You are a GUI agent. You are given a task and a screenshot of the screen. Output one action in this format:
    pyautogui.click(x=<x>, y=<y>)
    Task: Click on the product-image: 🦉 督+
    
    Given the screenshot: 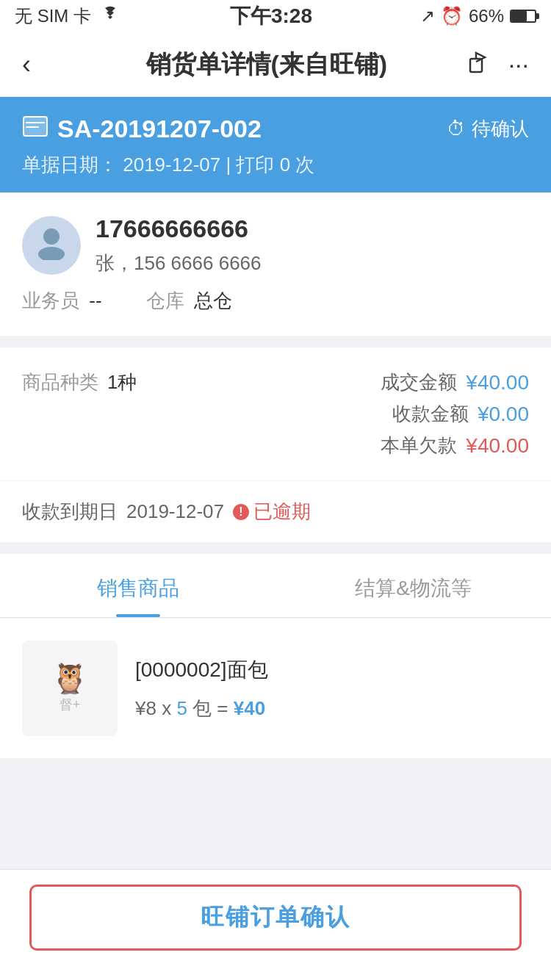 What is the action you would take?
    pyautogui.click(x=70, y=688)
    